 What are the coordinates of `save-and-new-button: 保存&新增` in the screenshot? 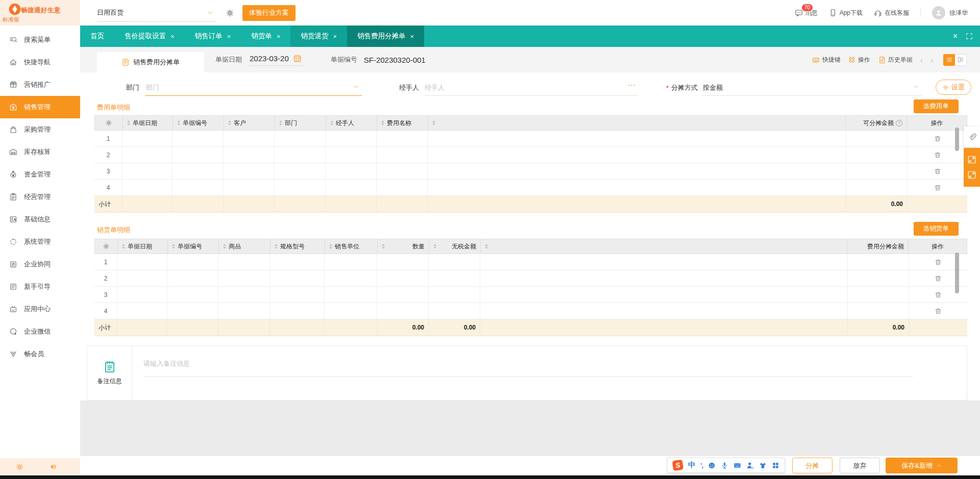 It's located at (922, 465).